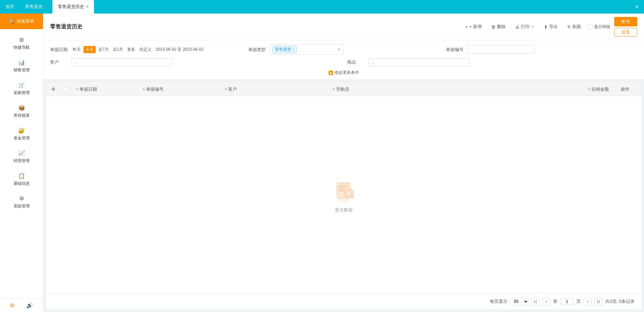 The height and width of the screenshot is (312, 644). Describe the element at coordinates (494, 27) in the screenshot. I see `delete-icon: 🗑` at that location.